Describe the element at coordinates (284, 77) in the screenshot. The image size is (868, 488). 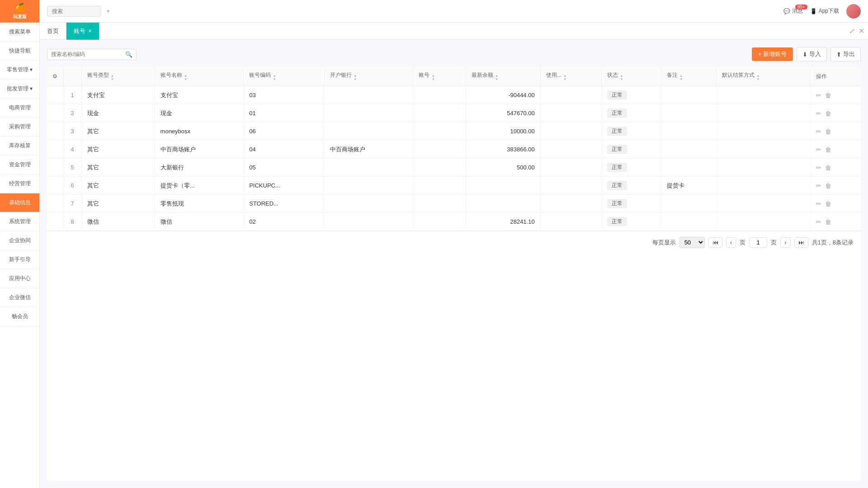
I see `th-code: 账号编码▲▼` at that location.